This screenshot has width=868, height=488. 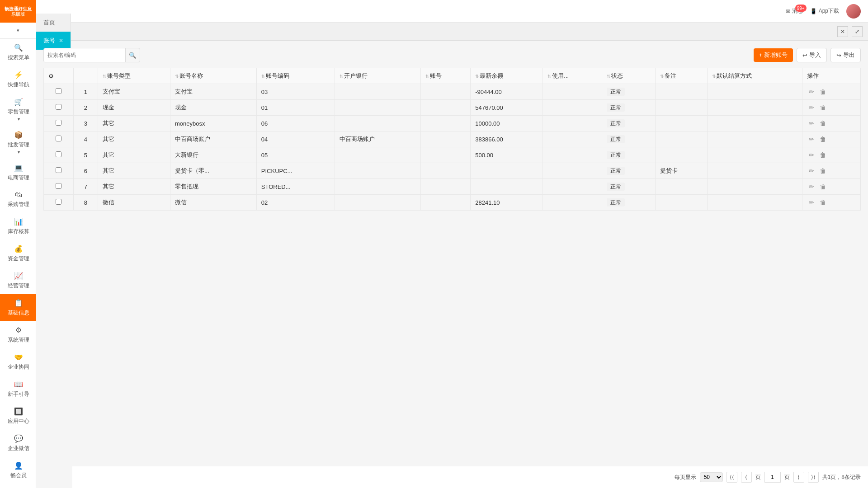 What do you see at coordinates (18, 443) in the screenshot?
I see `sidebar-item-bizwechat: 💬 企业微信` at bounding box center [18, 443].